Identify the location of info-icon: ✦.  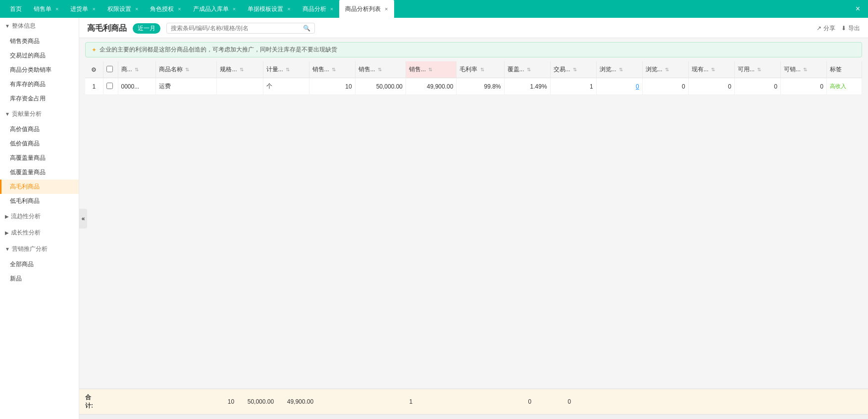
(94, 50).